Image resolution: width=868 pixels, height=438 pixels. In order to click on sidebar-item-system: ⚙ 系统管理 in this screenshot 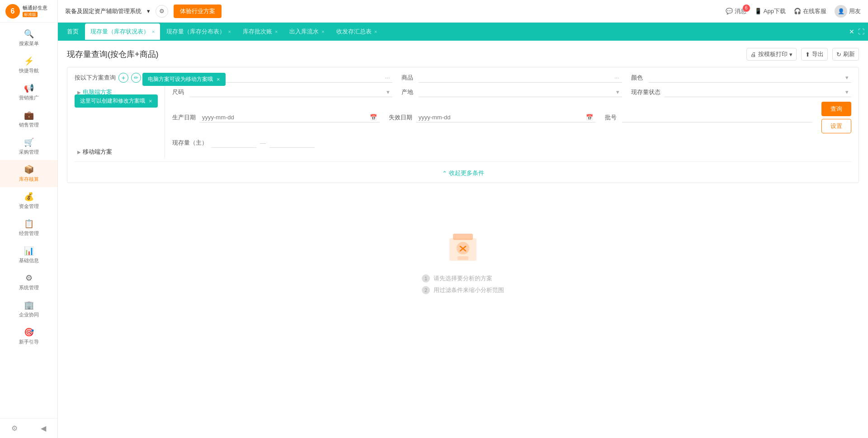, I will do `click(29, 282)`.